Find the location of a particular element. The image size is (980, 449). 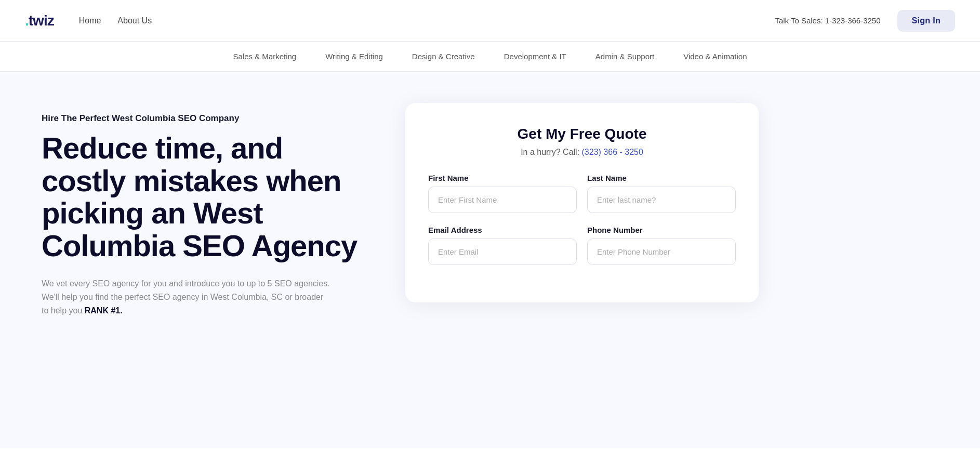

form-subtitle-text: In a hurry? Call: is located at coordinates (551, 152).